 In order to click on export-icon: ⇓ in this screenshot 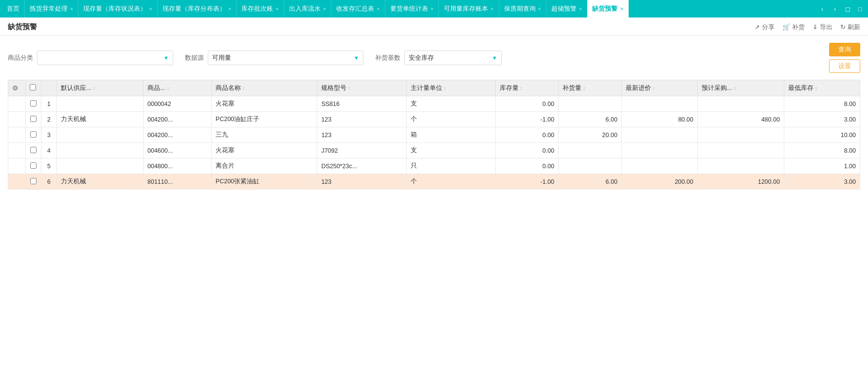, I will do `click(815, 27)`.